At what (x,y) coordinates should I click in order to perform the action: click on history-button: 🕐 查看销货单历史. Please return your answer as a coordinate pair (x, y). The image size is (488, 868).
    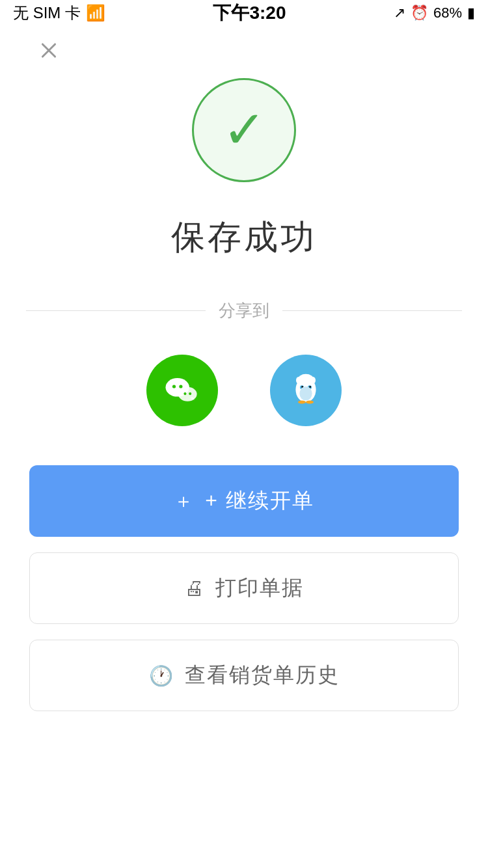
    Looking at the image, I should click on (244, 675).